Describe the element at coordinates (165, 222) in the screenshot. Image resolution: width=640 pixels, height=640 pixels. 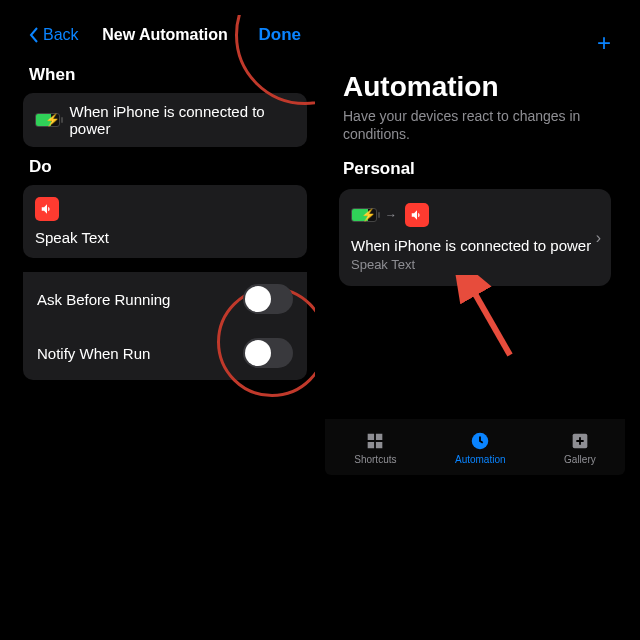
I see `do-card: Speak Text` at that location.